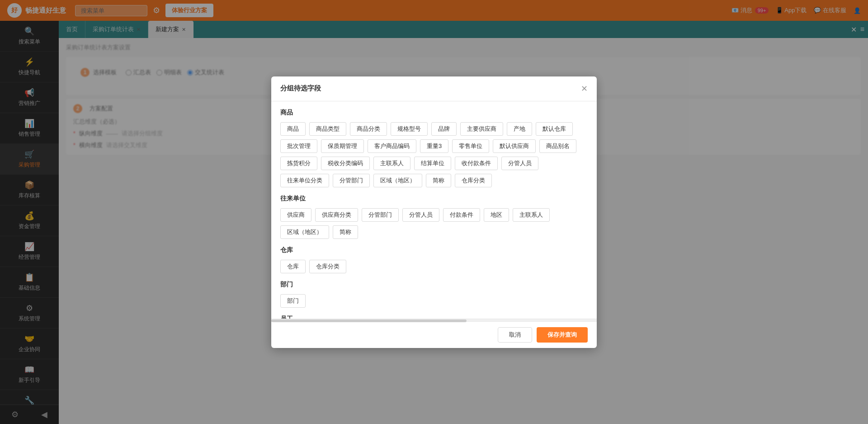  I want to click on tag-pick-points: 拣货积分, so click(299, 163).